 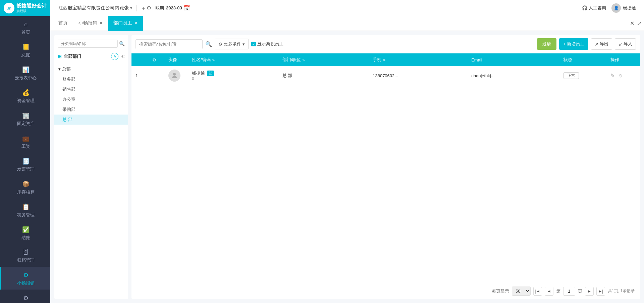 What do you see at coordinates (123, 56) in the screenshot?
I see `collapse-button: ≪` at bounding box center [123, 56].